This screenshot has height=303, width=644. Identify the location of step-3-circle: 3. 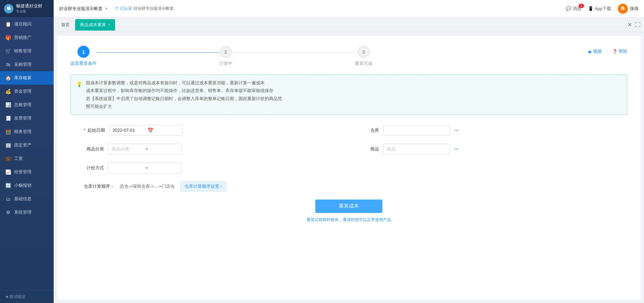
(364, 52).